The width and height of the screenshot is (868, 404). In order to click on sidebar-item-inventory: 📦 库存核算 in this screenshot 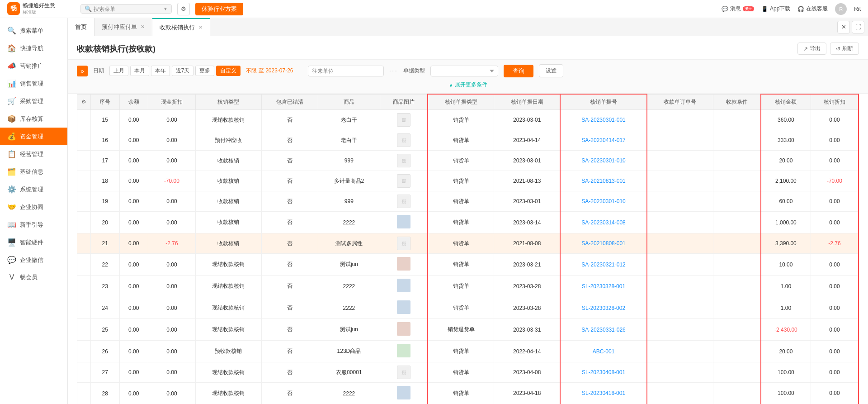, I will do `click(33, 119)`.